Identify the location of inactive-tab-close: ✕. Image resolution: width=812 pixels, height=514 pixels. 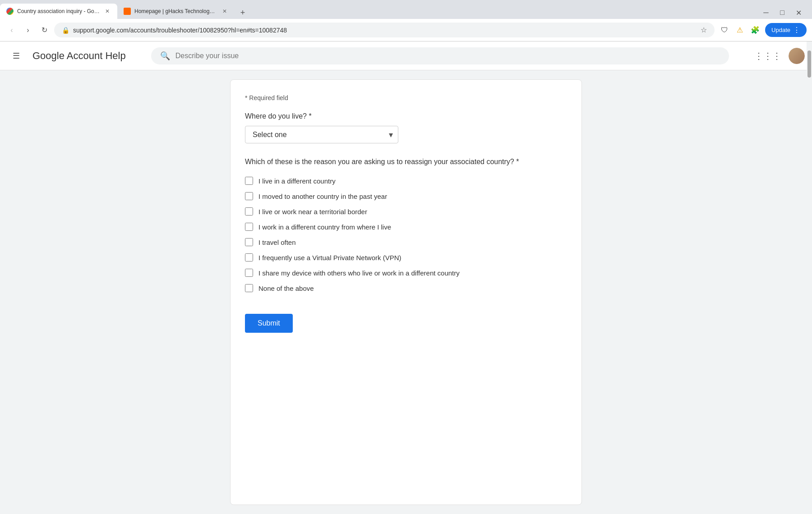
(225, 11).